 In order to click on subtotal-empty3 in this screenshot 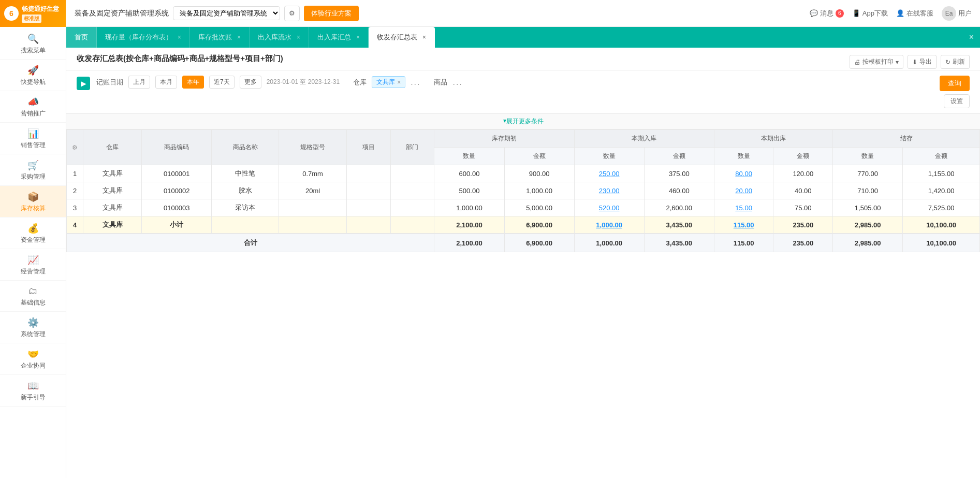, I will do `click(369, 225)`.